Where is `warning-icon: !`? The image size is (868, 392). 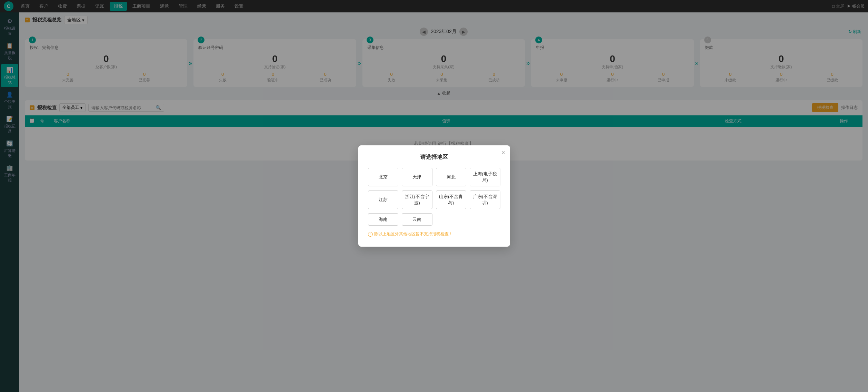 warning-icon: ! is located at coordinates (370, 234).